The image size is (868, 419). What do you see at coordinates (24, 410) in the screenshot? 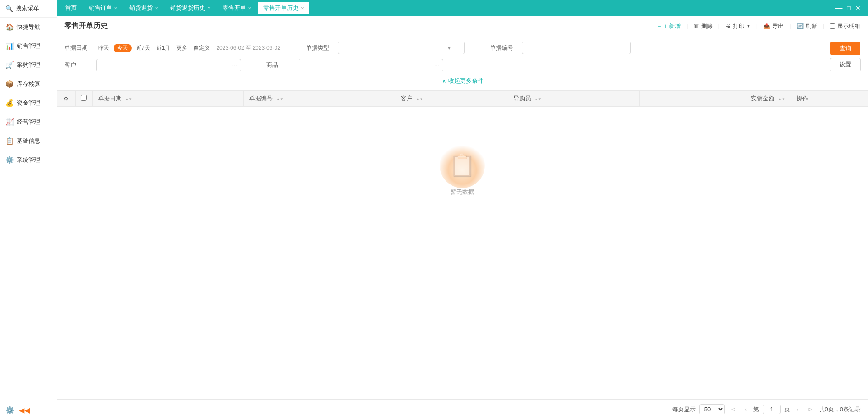
I see `sidebar-collapse-button: ◀◀` at bounding box center [24, 410].